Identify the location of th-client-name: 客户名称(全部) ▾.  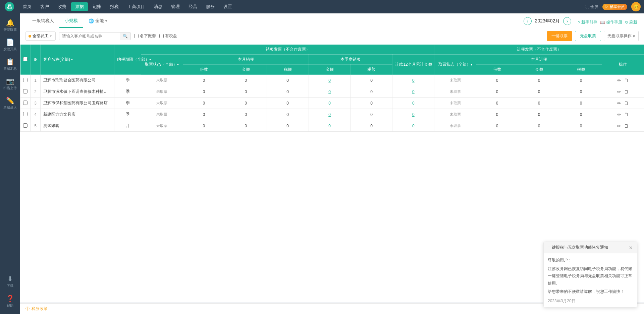
(77, 60).